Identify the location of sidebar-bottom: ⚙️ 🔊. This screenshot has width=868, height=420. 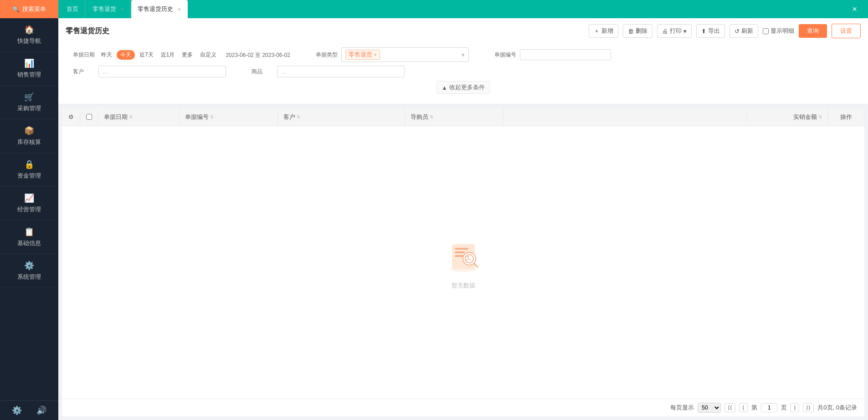
(29, 410).